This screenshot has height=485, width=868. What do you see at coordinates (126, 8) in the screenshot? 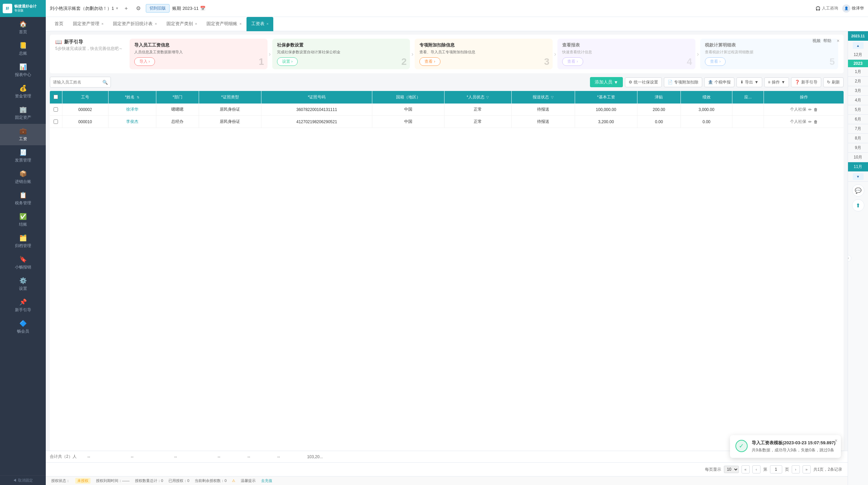
I see `add-account-btn: +` at bounding box center [126, 8].